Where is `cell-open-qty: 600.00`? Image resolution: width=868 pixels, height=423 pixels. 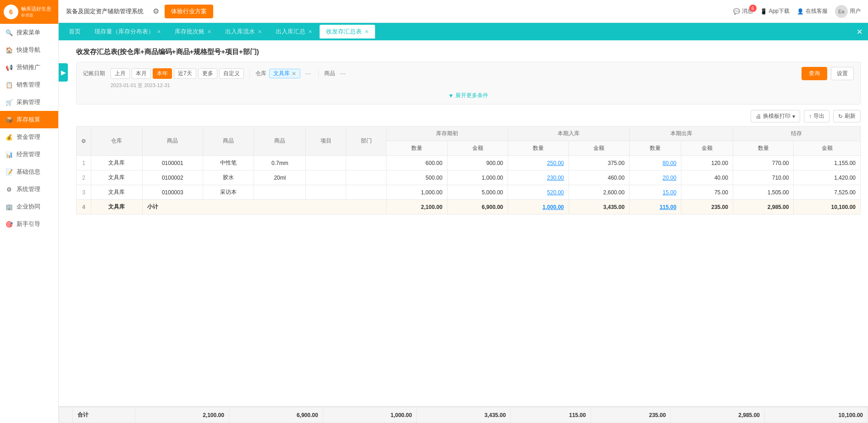
cell-open-qty: 600.00 is located at coordinates (417, 163).